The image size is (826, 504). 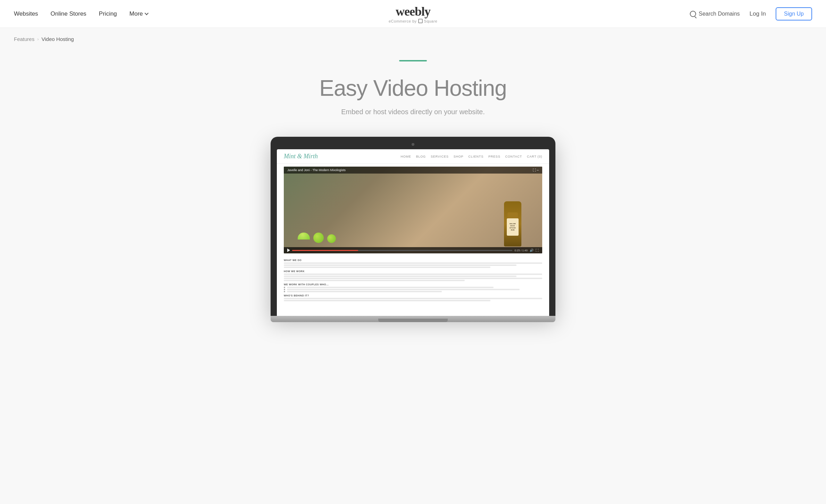 What do you see at coordinates (495, 157) in the screenshot?
I see `site-nav-press: PRESS` at bounding box center [495, 157].